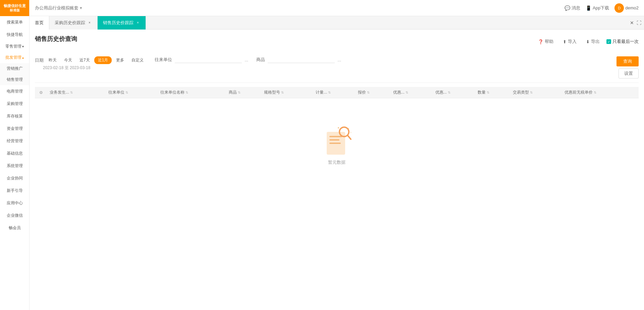  I want to click on sidebar-item-basic-info: 基础信息, so click(15, 154).